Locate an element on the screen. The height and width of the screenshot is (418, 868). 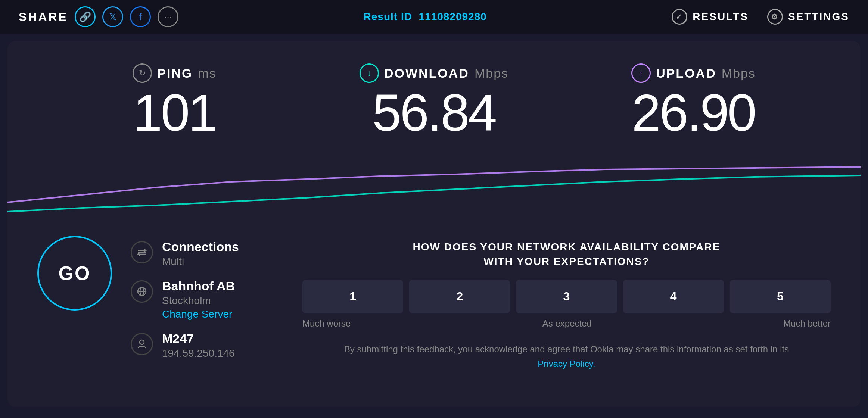
feedback-disclaimer: By submitting this feedback, you acknowl… is located at coordinates (567, 357).